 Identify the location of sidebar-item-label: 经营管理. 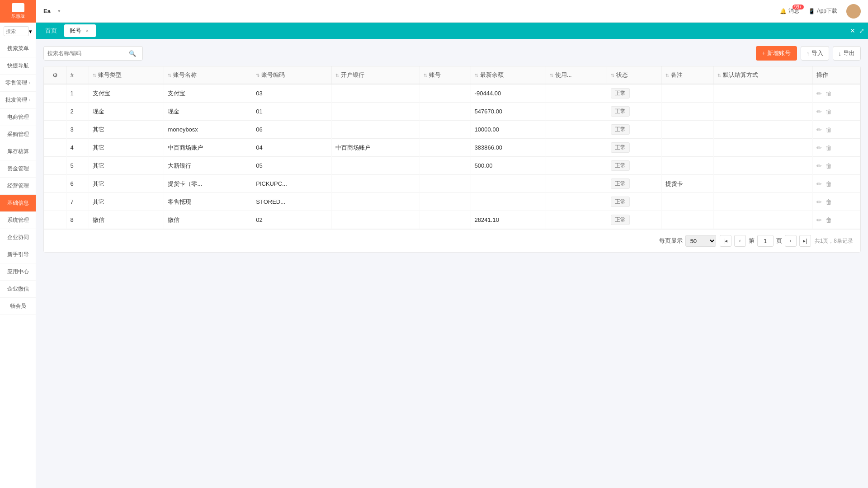
(18, 186).